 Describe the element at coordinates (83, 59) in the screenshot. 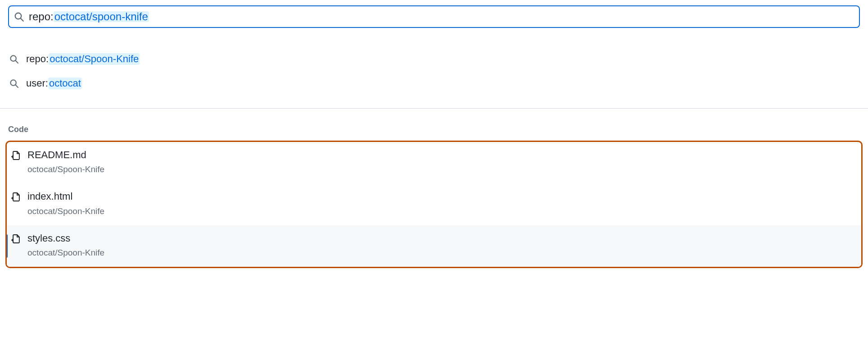

I see `suggestion-text: repo:octocat/Spoon-Knife` at that location.